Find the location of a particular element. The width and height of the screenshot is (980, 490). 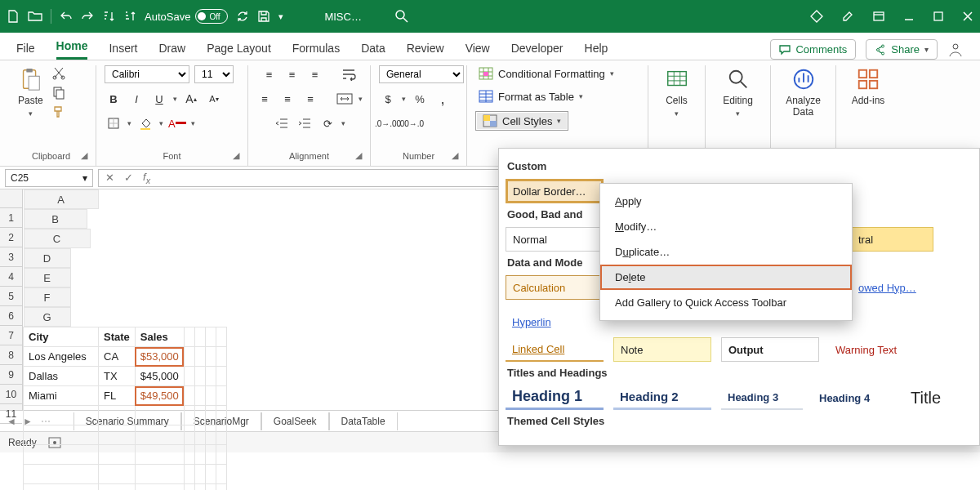

style-warning-text: Warning Text is located at coordinates (878, 350).